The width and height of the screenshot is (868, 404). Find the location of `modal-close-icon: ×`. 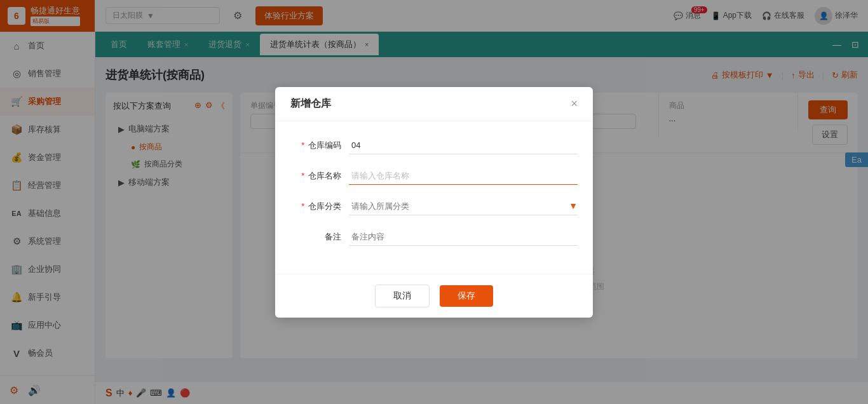

modal-close-icon: × is located at coordinates (574, 104).